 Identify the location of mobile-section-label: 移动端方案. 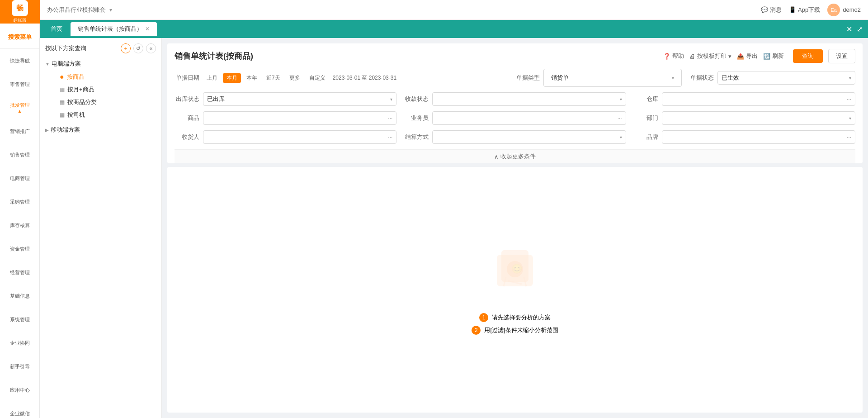
(65, 130).